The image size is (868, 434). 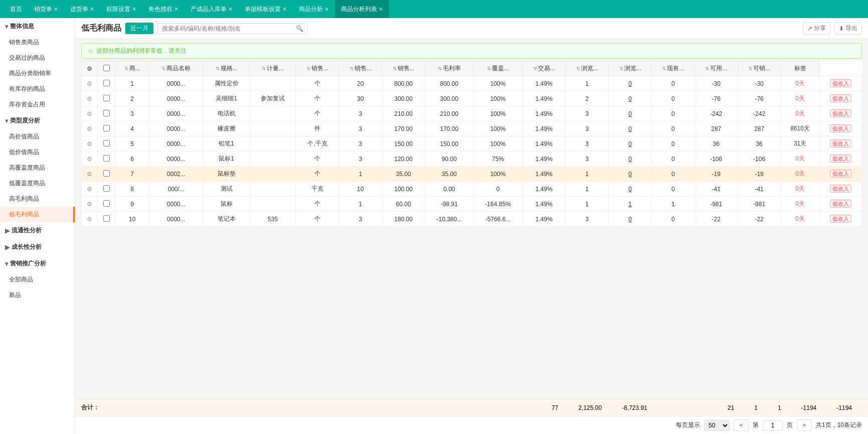 I want to click on sidebar-group-overall: ▾ 整体信息, so click(x=37, y=26).